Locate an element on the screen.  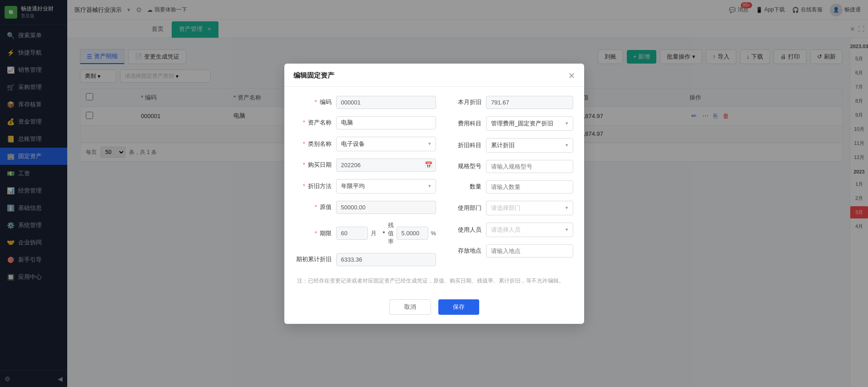
depreciation-subject-arrow: ▾ is located at coordinates (567, 145).